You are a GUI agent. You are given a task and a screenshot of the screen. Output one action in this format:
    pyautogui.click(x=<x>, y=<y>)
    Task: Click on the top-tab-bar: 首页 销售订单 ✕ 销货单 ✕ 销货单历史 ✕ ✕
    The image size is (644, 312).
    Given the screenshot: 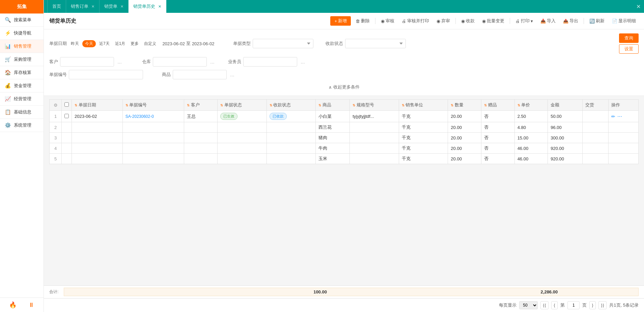 What is the action you would take?
    pyautogui.click(x=344, y=6)
    